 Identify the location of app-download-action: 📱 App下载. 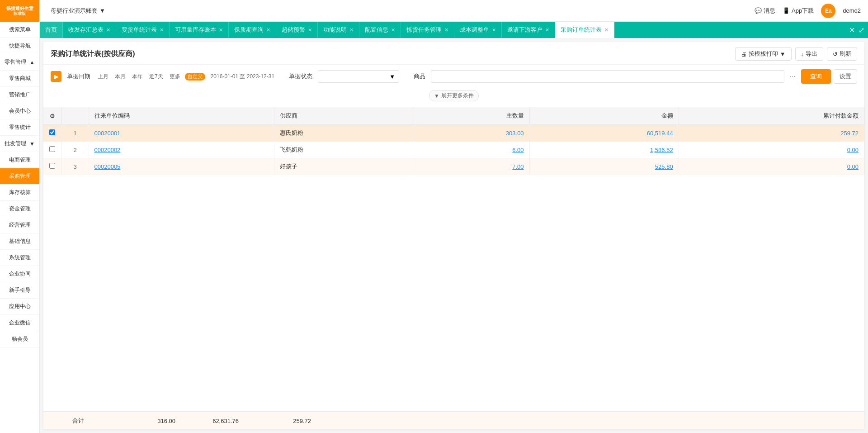
(798, 11).